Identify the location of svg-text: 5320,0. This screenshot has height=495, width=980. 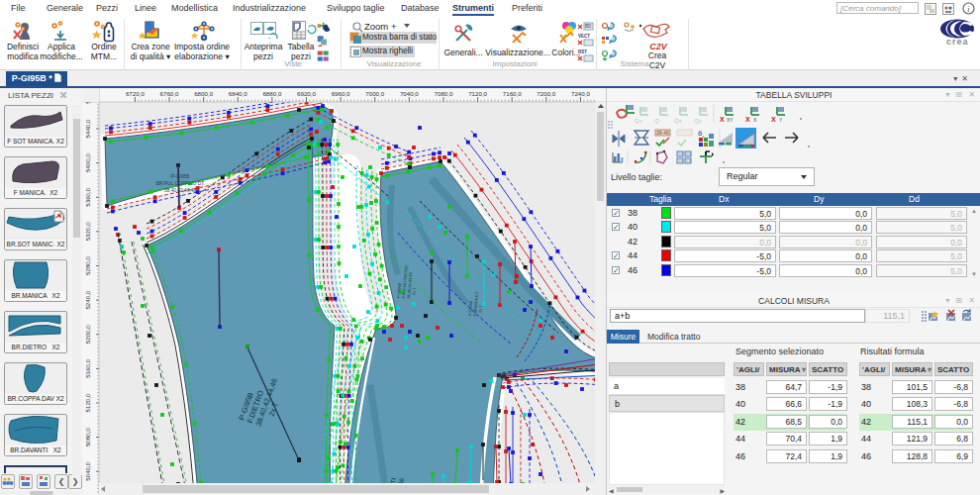
(87, 232).